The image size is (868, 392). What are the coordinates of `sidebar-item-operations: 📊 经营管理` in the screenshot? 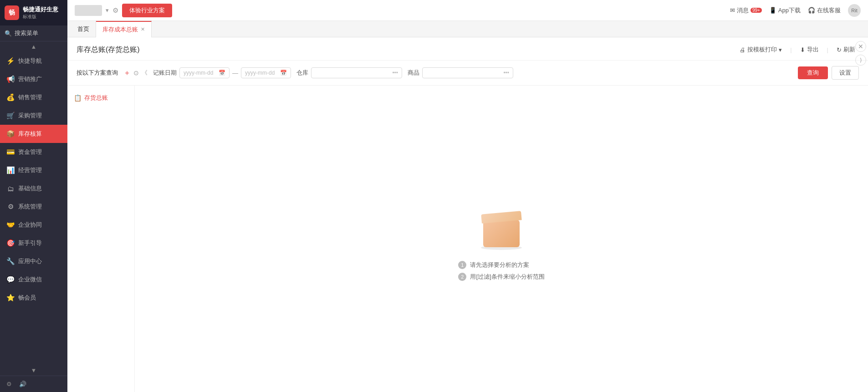 It's located at (34, 170).